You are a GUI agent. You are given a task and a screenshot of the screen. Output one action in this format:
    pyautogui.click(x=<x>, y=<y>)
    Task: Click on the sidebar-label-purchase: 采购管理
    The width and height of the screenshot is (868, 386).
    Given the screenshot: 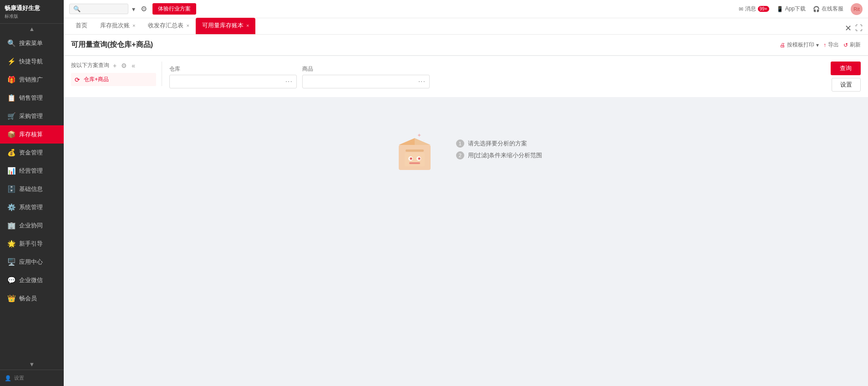 What is the action you would take?
    pyautogui.click(x=31, y=116)
    